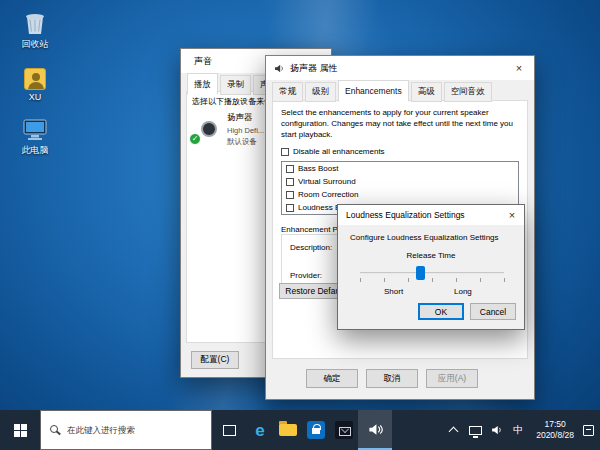 The height and width of the screenshot is (450, 600). What do you see at coordinates (290, 195) in the screenshot?
I see `room-correction-checkbox` at bounding box center [290, 195].